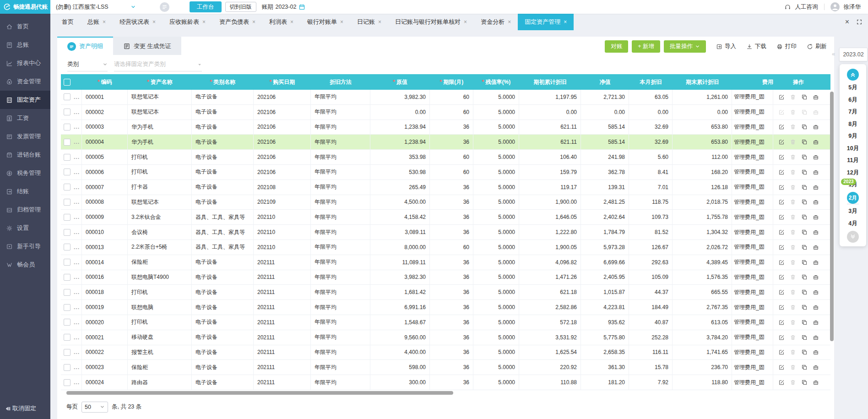  What do you see at coordinates (260, 393) in the screenshot?
I see `horizontal-scrollbar` at bounding box center [260, 393].